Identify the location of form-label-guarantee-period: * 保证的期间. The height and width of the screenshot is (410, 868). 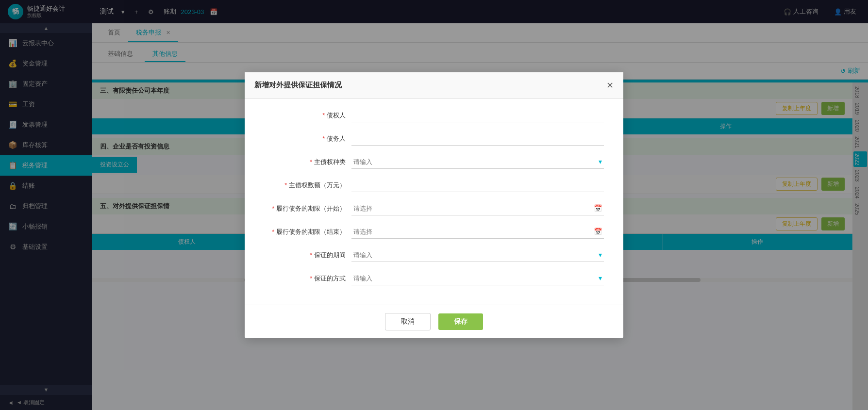
(308, 255).